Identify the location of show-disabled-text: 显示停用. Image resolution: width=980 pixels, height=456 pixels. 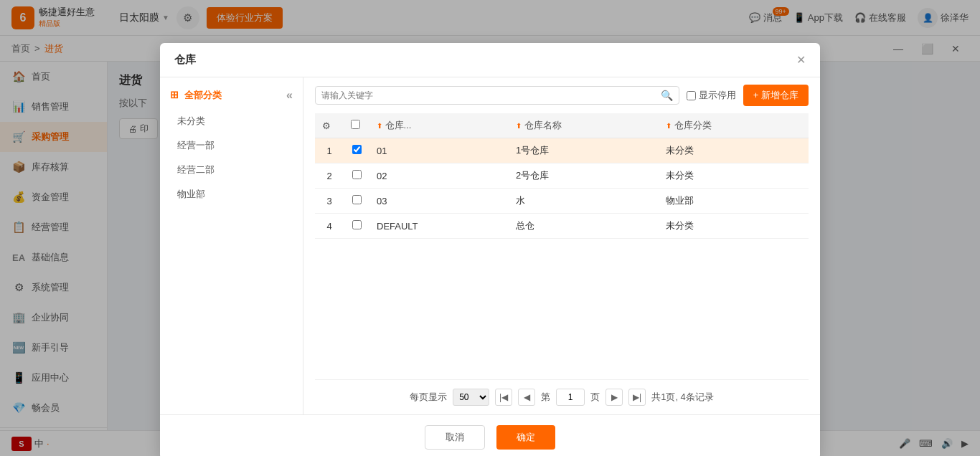
(717, 95).